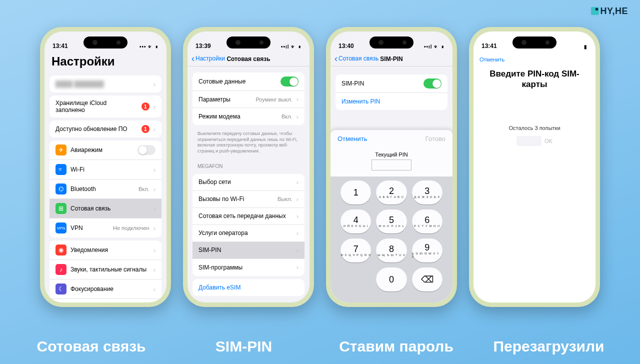 Image resolution: width=640 pixels, height=364 pixels. I want to click on done-button: Готово, so click(436, 139).